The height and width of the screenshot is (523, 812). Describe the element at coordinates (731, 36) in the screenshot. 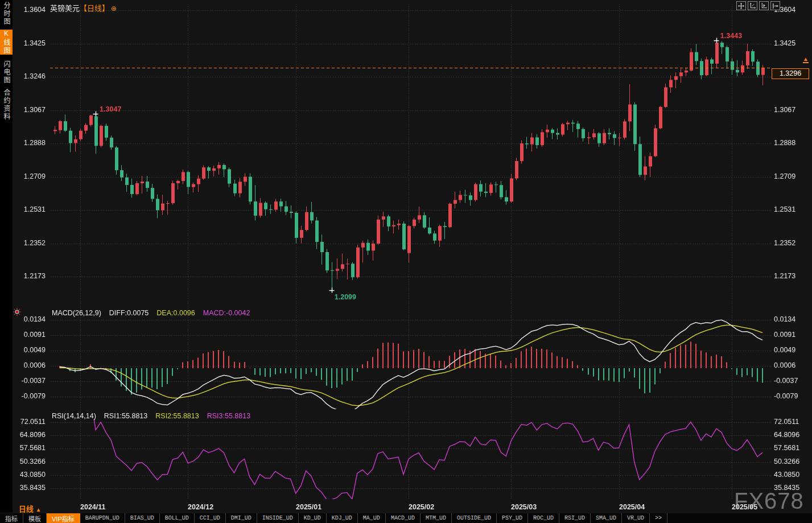

I see `high-price-label: 1.3443` at that location.